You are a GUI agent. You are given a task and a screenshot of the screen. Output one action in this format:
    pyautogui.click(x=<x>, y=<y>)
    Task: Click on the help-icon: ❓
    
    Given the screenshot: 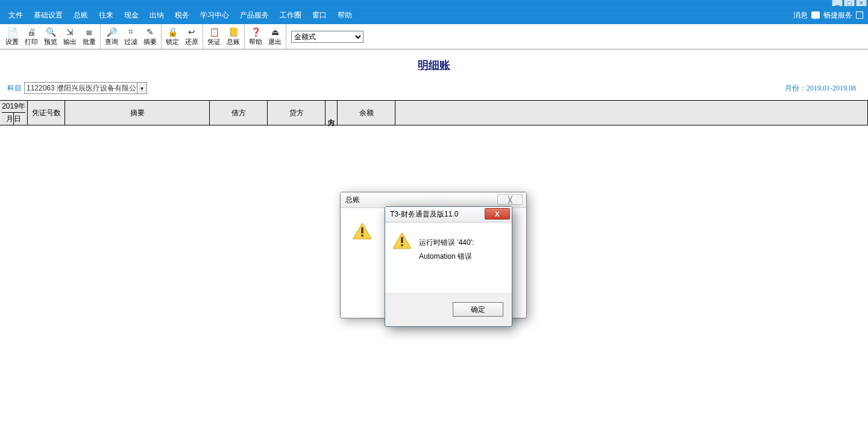 What is the action you would take?
    pyautogui.click(x=256, y=32)
    